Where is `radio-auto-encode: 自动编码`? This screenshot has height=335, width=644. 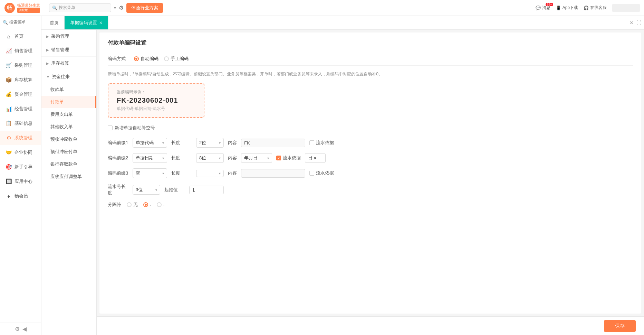 radio-auto-encode: 自动编码 is located at coordinates (146, 59).